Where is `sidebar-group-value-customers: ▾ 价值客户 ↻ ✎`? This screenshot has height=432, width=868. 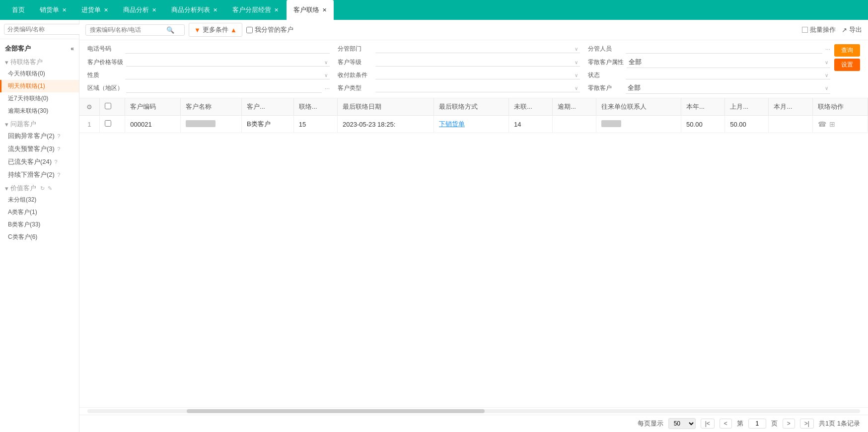
sidebar-group-value-customers: ▾ 价值客户 ↻ ✎ is located at coordinates (40, 188).